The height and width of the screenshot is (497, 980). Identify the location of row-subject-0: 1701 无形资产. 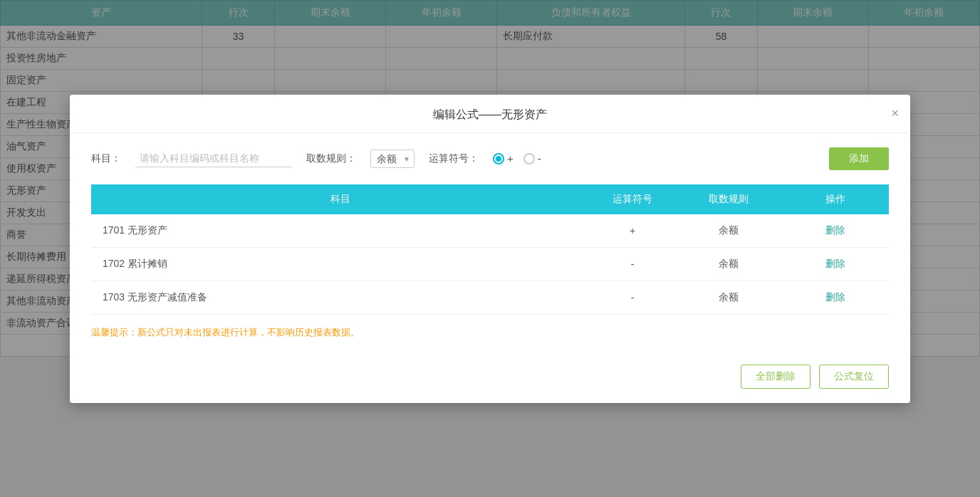
(340, 231).